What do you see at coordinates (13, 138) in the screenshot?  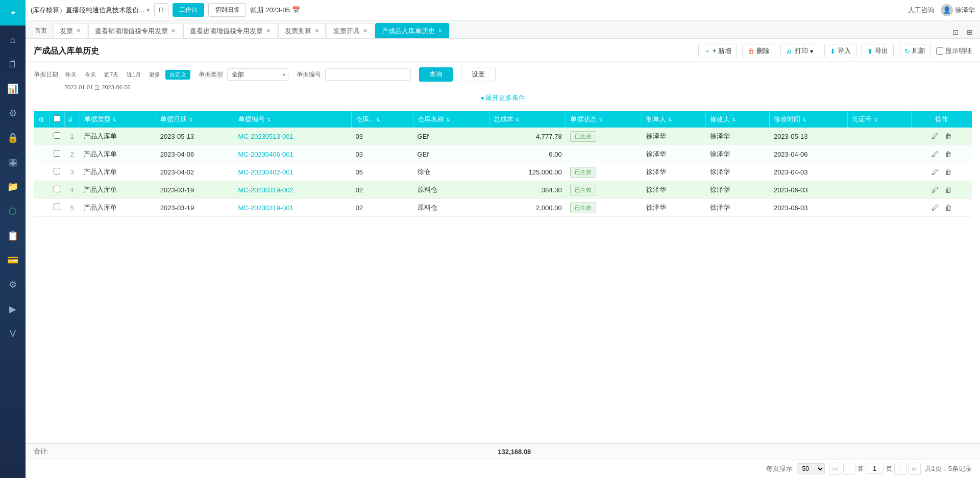 I see `sidebar-item-lock: 🔒` at bounding box center [13, 138].